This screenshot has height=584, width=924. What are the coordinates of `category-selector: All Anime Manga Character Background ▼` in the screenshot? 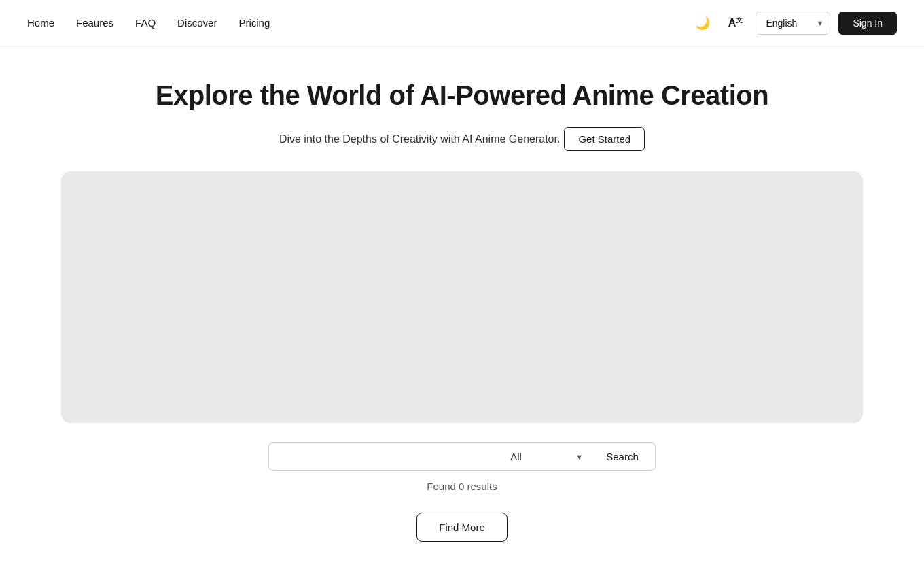 It's located at (545, 457).